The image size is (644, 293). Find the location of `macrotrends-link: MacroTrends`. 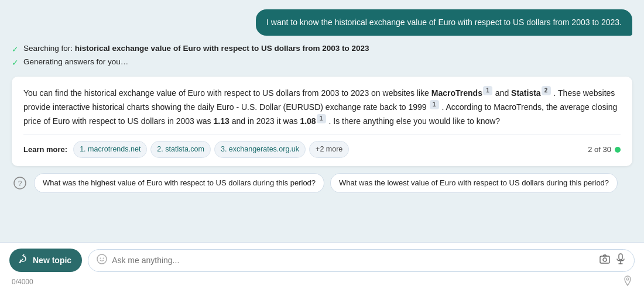

macrotrends-link: MacroTrends is located at coordinates (457, 93).